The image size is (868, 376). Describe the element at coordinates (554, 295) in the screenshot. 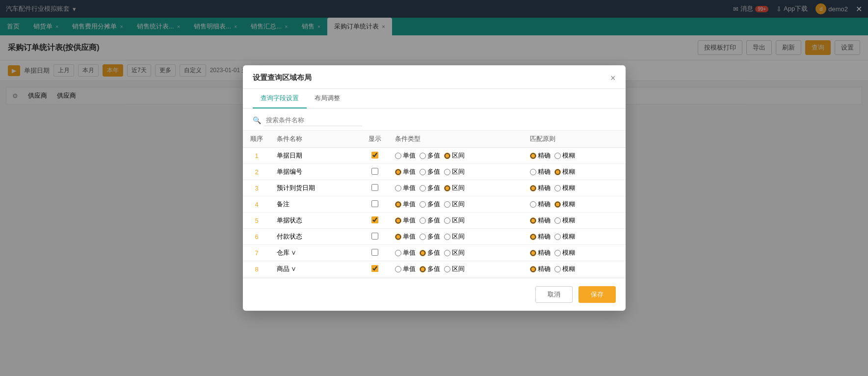

I see `cancel-button: 取消` at that location.